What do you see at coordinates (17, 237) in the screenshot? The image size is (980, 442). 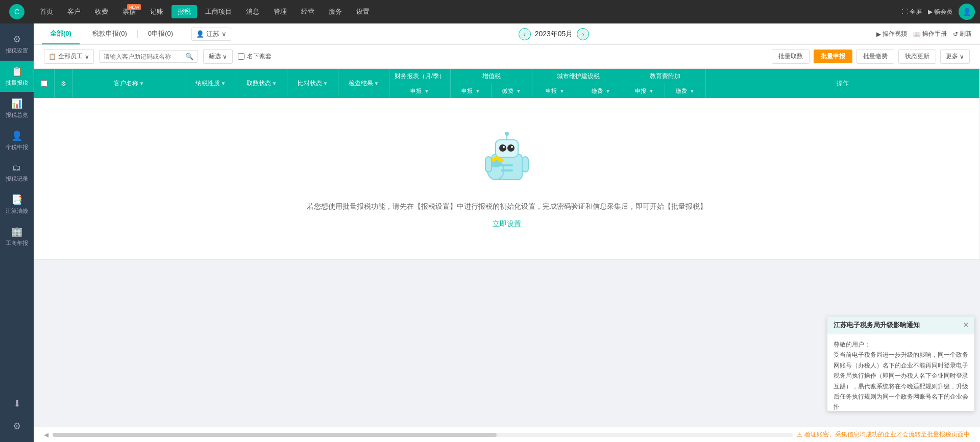 I see `sidebar-item-annual-report: 🏢 工商年报` at bounding box center [17, 237].